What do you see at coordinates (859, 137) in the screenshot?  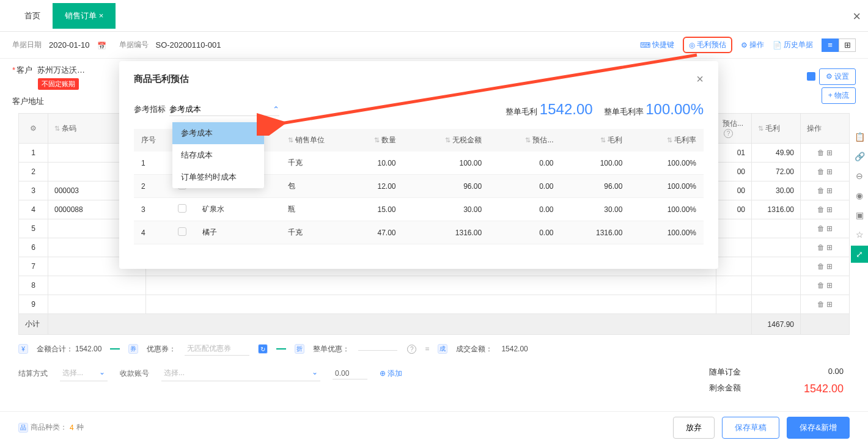 I see `rail-note-icon: 📋` at bounding box center [859, 137].